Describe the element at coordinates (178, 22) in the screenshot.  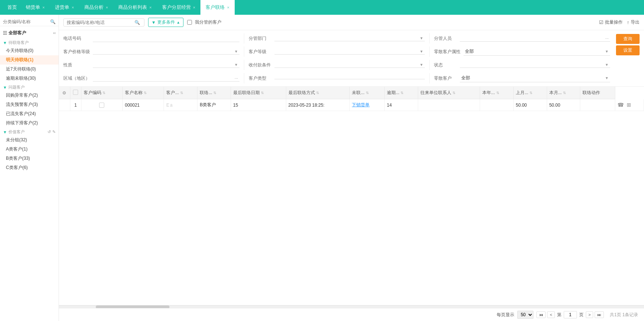
I see `chevron-up-icon: ▲` at that location.